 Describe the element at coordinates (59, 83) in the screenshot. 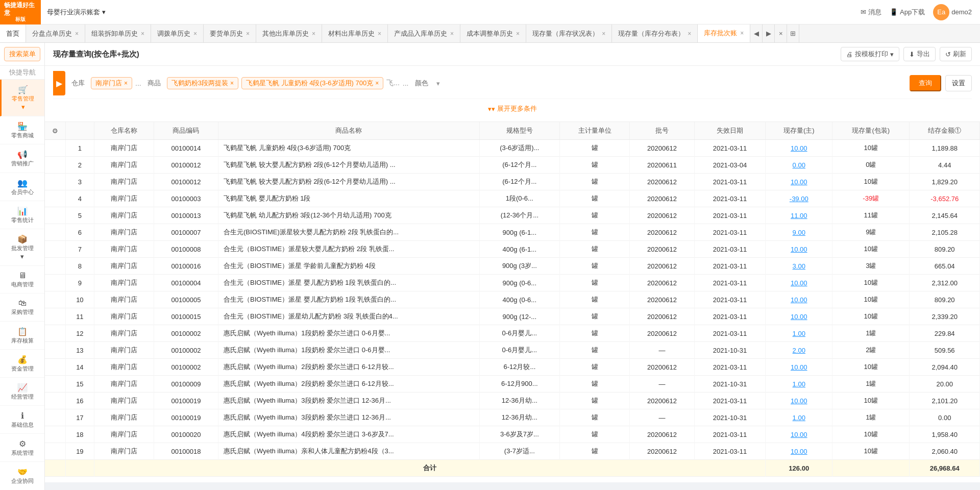

I see `filter-expand-arrow: ▶` at that location.